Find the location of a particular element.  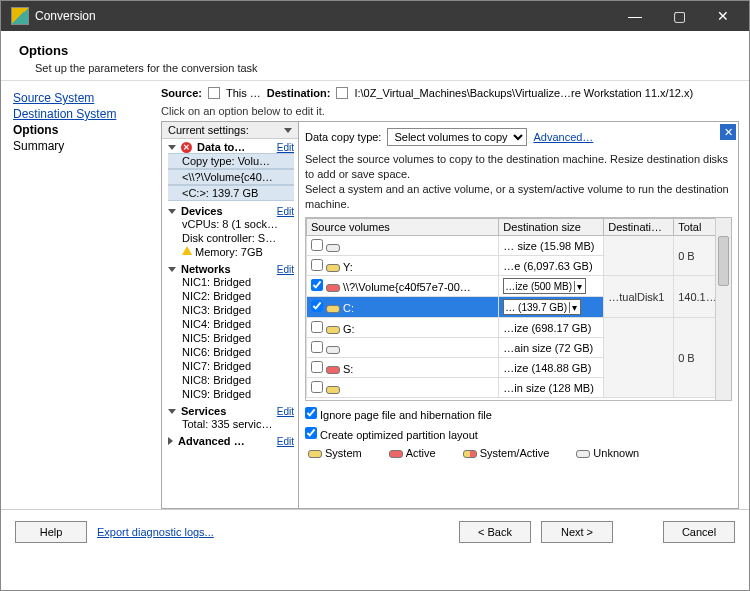

dest-size-combo: …ize (500 MB)▾ is located at coordinates (544, 286).